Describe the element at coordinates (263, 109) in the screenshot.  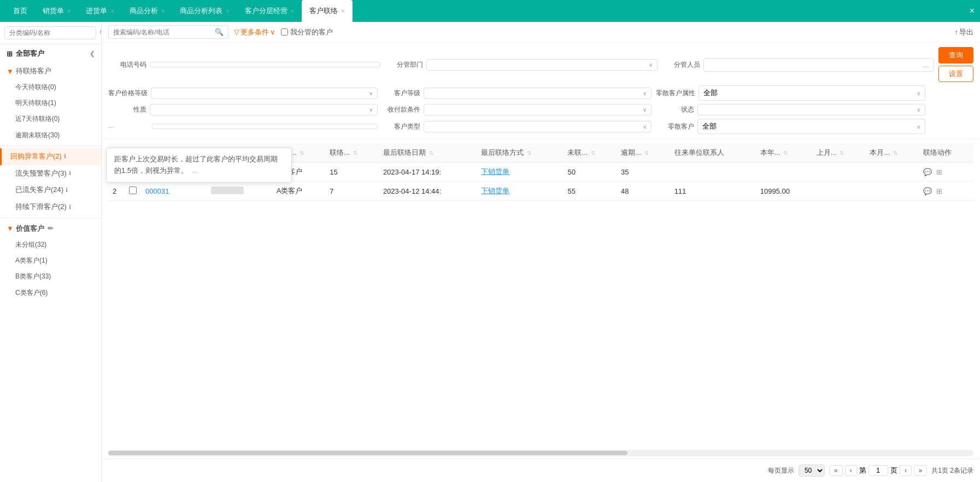
I see `filter-nature-input: ∨` at that location.